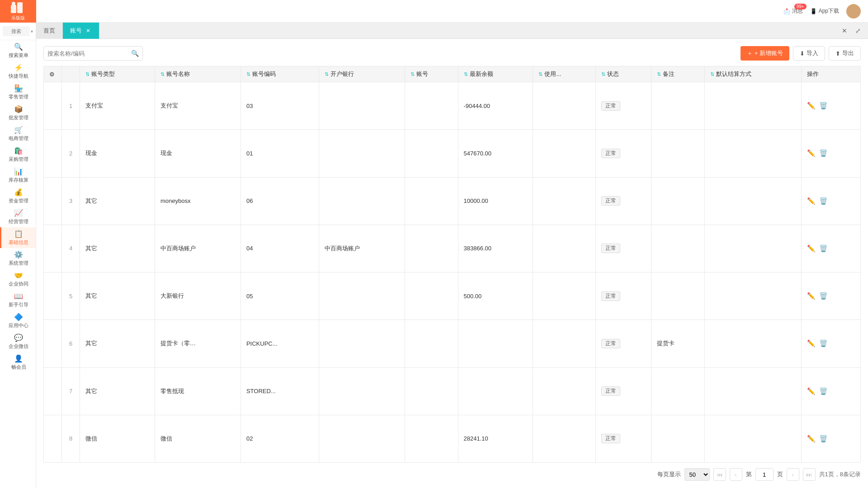 This screenshot has height=488, width=868. What do you see at coordinates (71, 201) in the screenshot?
I see `cell-num: 3` at bounding box center [71, 201].